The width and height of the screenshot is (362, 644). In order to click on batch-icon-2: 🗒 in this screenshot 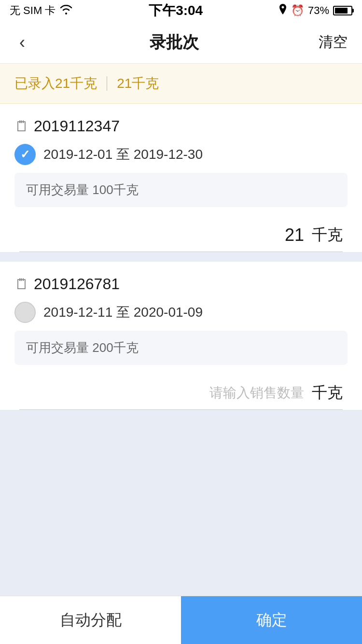, I will do `click(22, 284)`.